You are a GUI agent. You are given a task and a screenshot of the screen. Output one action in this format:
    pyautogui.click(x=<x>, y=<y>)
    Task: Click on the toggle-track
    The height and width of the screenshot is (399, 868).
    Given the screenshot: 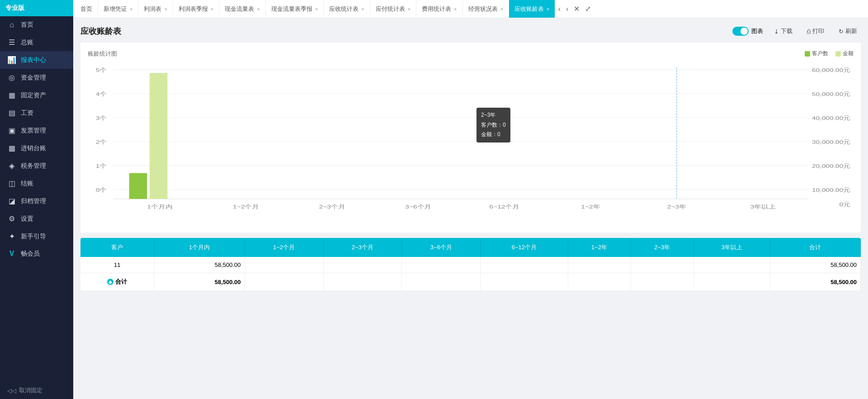 What is the action you would take?
    pyautogui.click(x=741, y=31)
    